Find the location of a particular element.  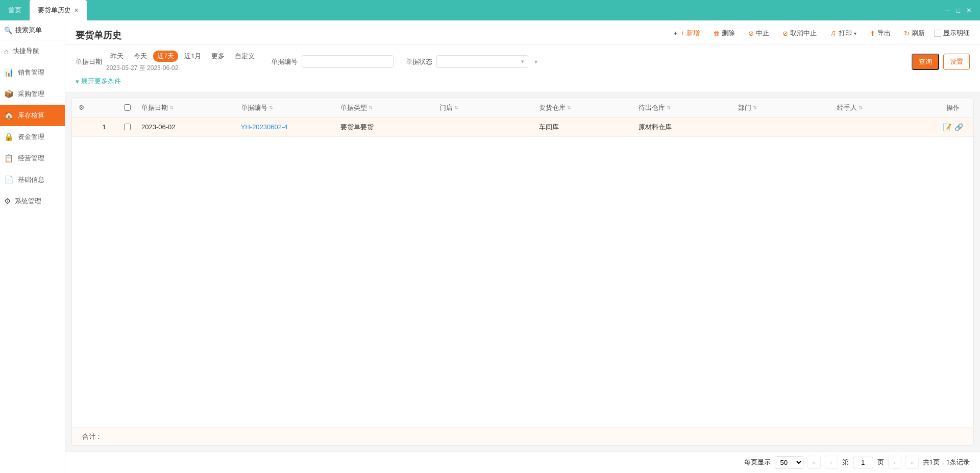

export-icon: ⬆ is located at coordinates (873, 34).